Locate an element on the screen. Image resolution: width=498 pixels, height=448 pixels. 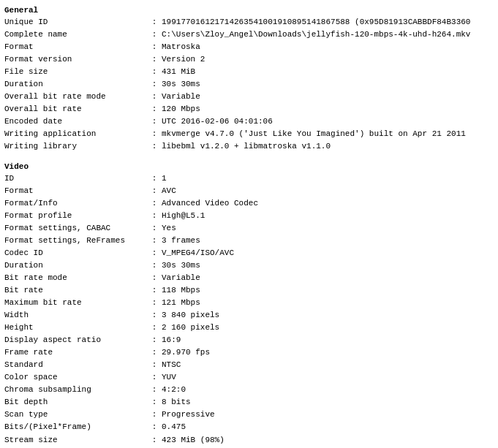
row-value: 4:2:0 is located at coordinates (328, 390).